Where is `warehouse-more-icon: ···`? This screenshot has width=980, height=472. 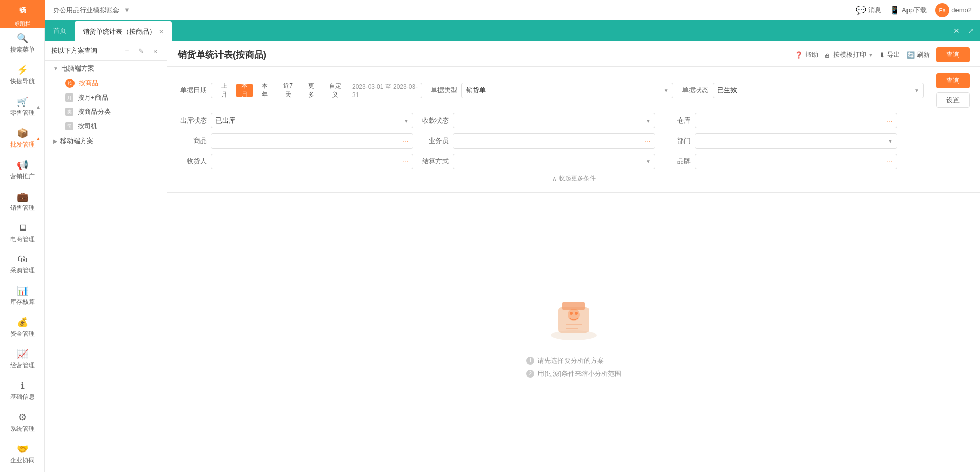 warehouse-more-icon: ··· is located at coordinates (890, 121).